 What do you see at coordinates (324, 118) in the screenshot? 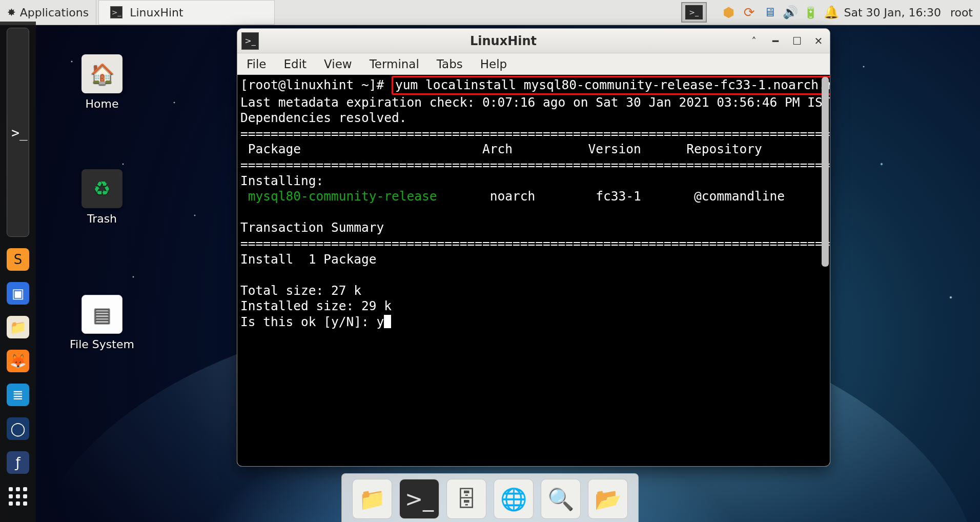
I see `terminal-line: Dependencies resolved.` at bounding box center [324, 118].